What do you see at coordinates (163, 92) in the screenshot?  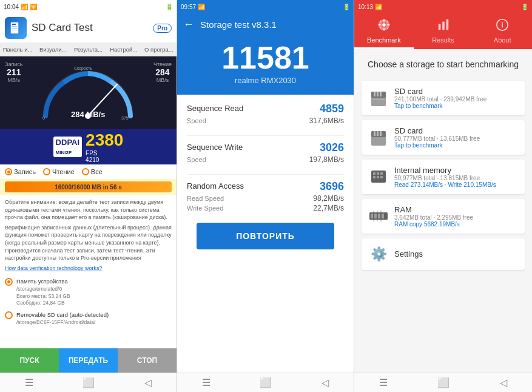 I see `p1-read-col: Чтение 284 MB/s` at bounding box center [163, 92].